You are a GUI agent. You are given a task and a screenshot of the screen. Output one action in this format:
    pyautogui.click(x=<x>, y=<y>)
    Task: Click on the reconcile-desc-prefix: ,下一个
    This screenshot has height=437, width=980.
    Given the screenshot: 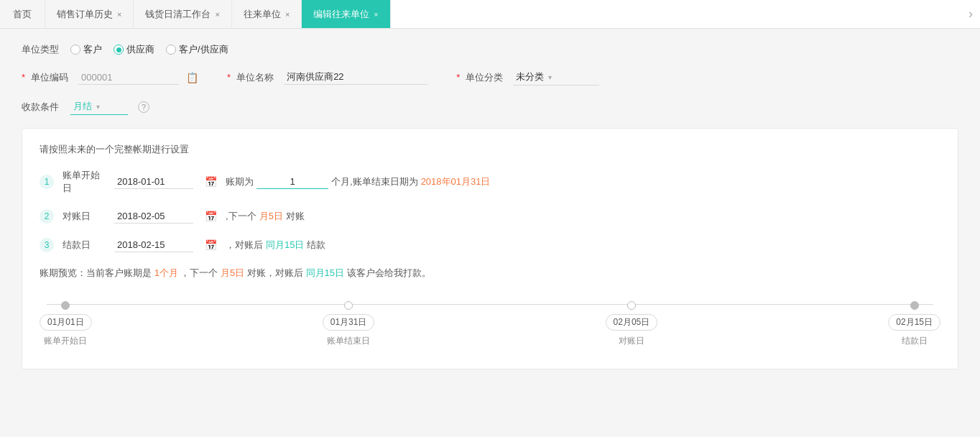 What is the action you would take?
    pyautogui.click(x=241, y=216)
    